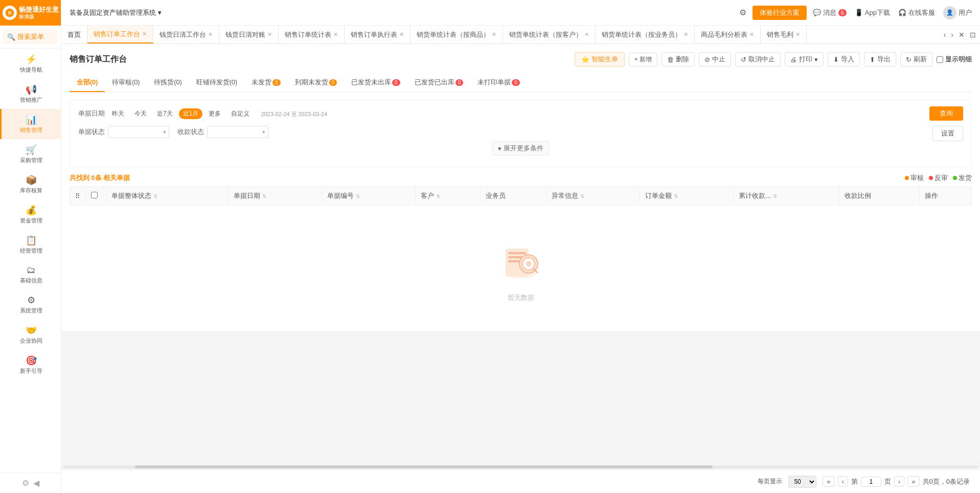  Describe the element at coordinates (520, 148) in the screenshot. I see `expand-more-button: ▾ 展开更多条件` at that location.